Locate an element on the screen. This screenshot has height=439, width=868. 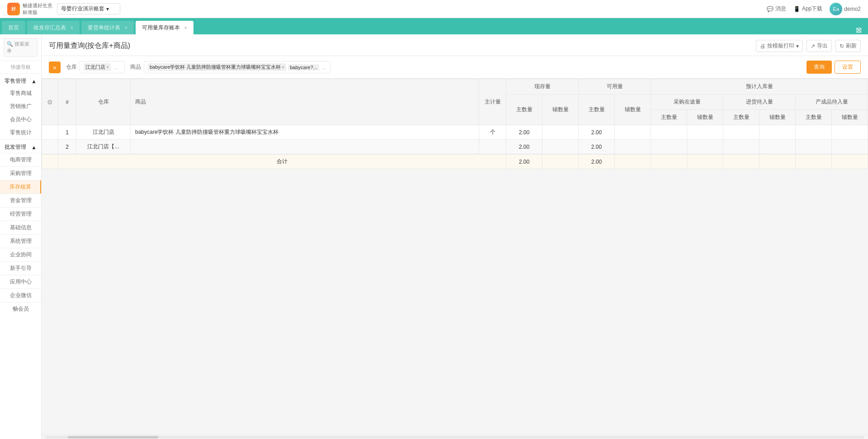
scrollbar-track is located at coordinates (455, 437).